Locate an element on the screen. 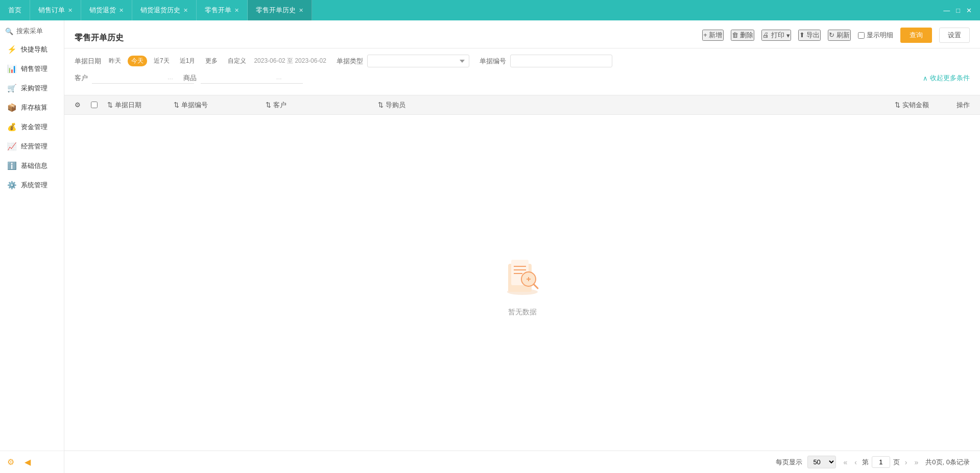  export-label: ⬆ 导出 is located at coordinates (810, 35).